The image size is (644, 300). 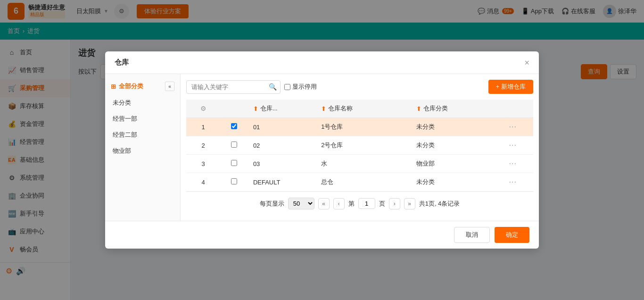 What do you see at coordinates (142, 119) in the screenshot?
I see `category-item-ops1: 经营一部` at bounding box center [142, 119].